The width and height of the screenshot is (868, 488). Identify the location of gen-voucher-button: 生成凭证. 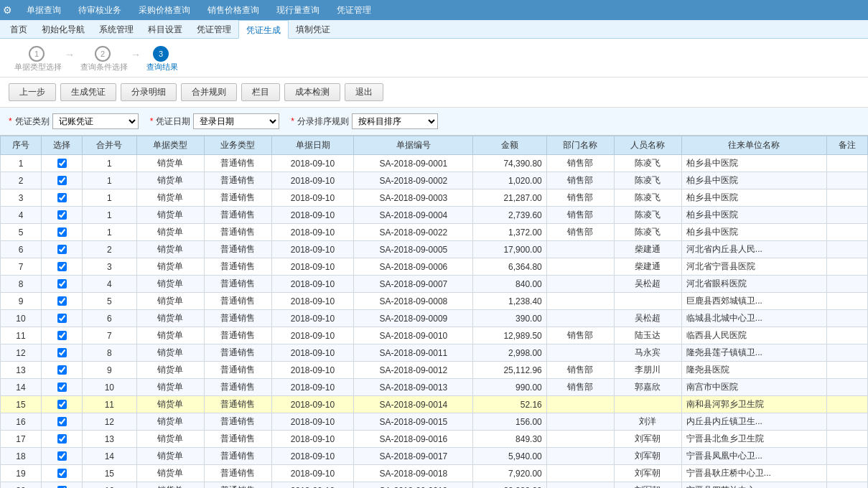
(88, 92).